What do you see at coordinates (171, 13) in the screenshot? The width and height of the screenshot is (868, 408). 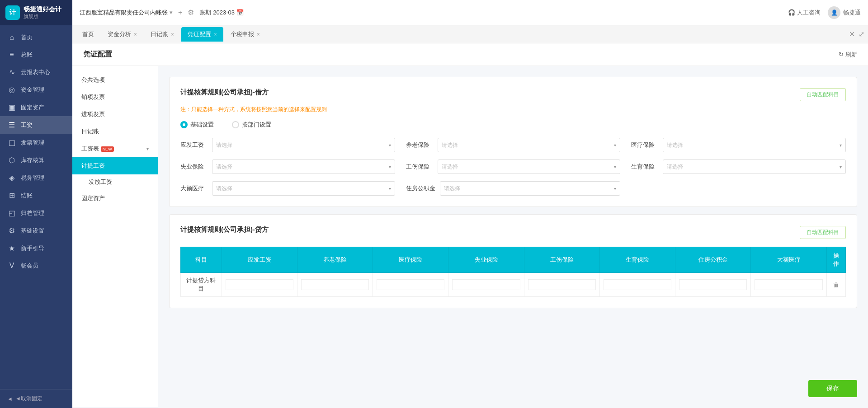 I see `company-chevron-icon: ▾` at bounding box center [171, 13].